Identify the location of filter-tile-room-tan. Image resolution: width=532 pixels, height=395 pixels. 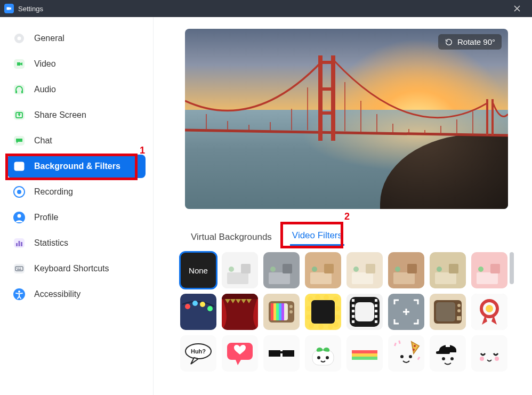
(323, 270).